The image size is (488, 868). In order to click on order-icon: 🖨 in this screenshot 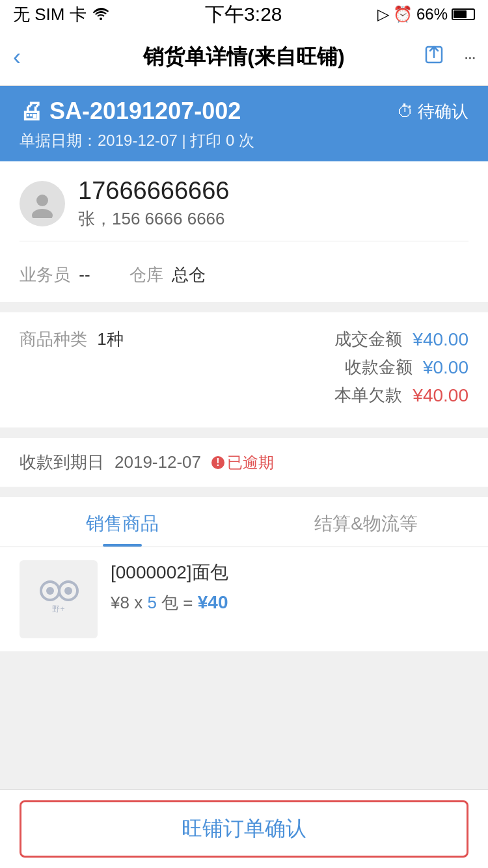, I will do `click(31, 111)`.